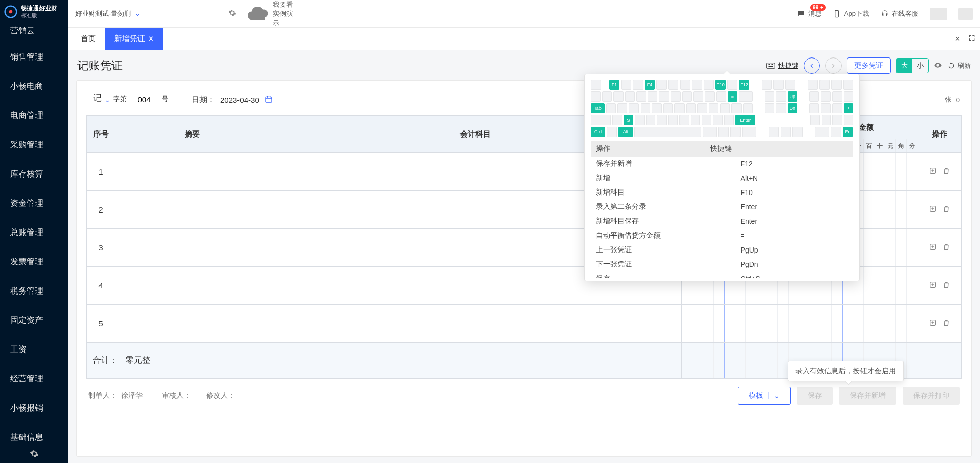 The height and width of the screenshot is (463, 980). I want to click on tab-home: 首页, so click(88, 39).